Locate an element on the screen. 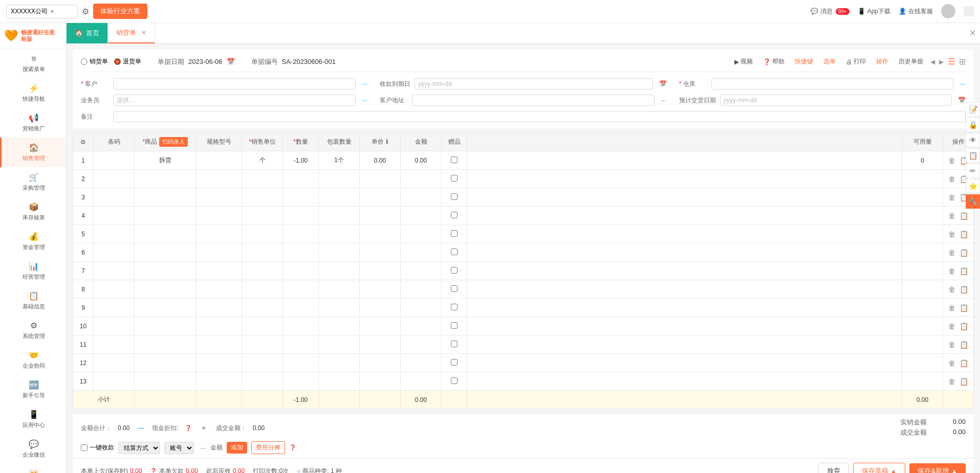 The width and height of the screenshot is (980, 473). shortcut-btn: 快捷键 is located at coordinates (804, 61).